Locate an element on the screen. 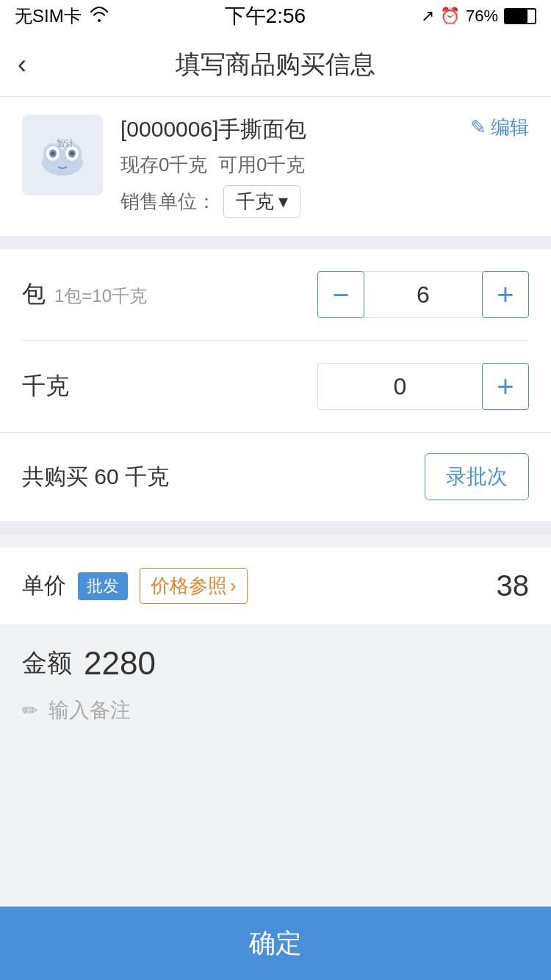  pack-quantity-input is located at coordinates (423, 295).